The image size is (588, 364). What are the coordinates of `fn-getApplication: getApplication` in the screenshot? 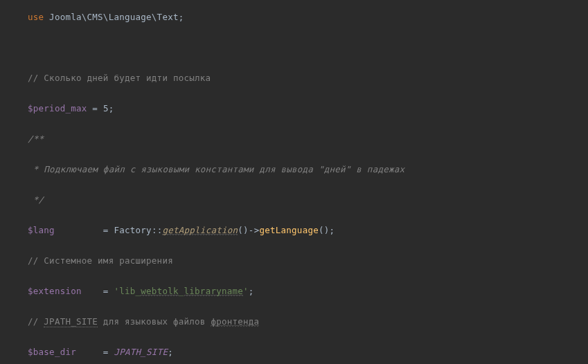 It's located at (199, 230).